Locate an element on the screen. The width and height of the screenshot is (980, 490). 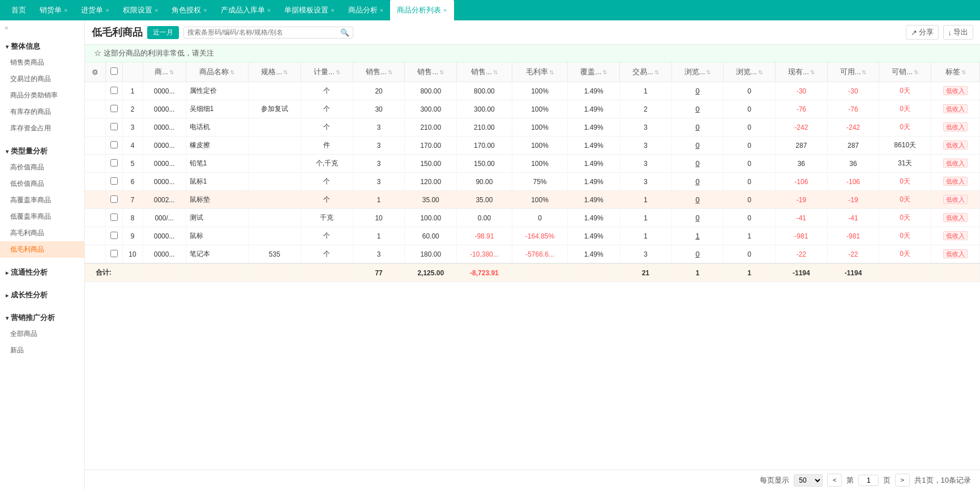
sidebar-group-marketing-title: ▾ 营销推广分析 is located at coordinates (42, 318).